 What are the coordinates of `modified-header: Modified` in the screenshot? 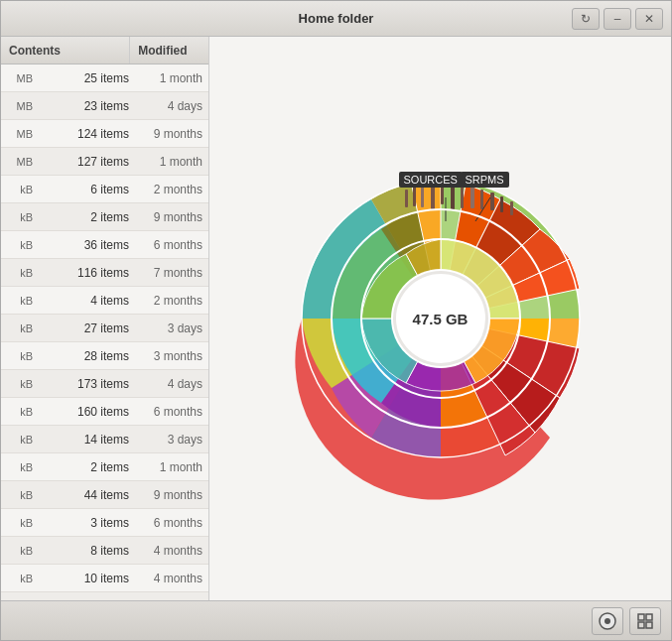 It's located at (169, 50).